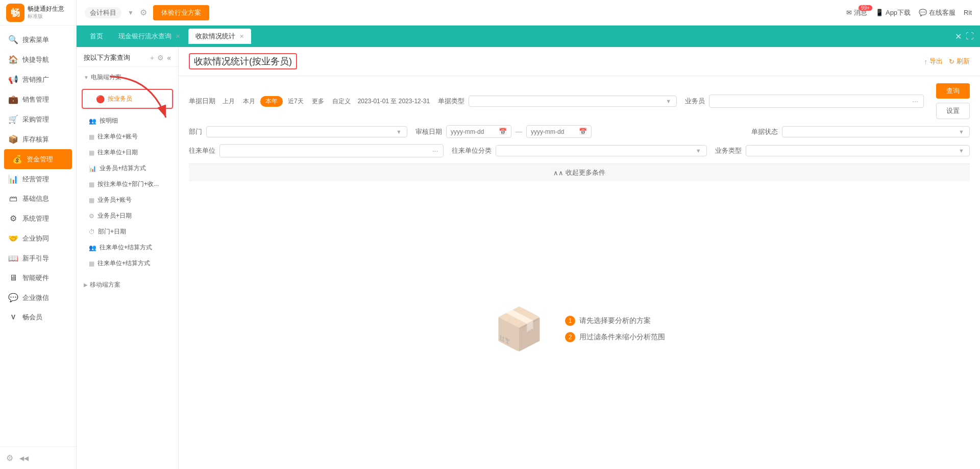 Image resolution: width=980 pixels, height=469 pixels. Describe the element at coordinates (38, 259) in the screenshot. I see `sidebar-item-guide: 📖 新手引导` at that location.